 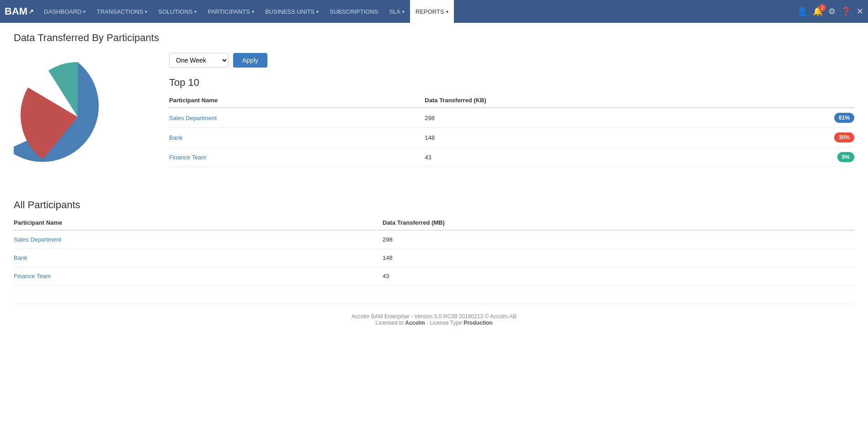 I want to click on settings-icon: ⚙, so click(x=832, y=11).